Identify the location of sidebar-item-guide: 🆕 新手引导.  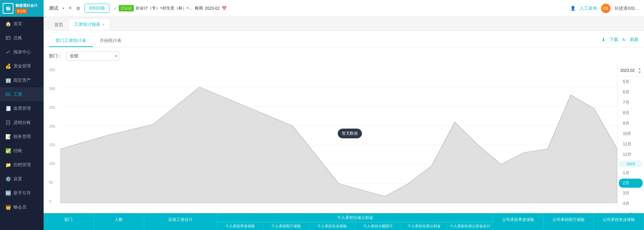
(22, 193).